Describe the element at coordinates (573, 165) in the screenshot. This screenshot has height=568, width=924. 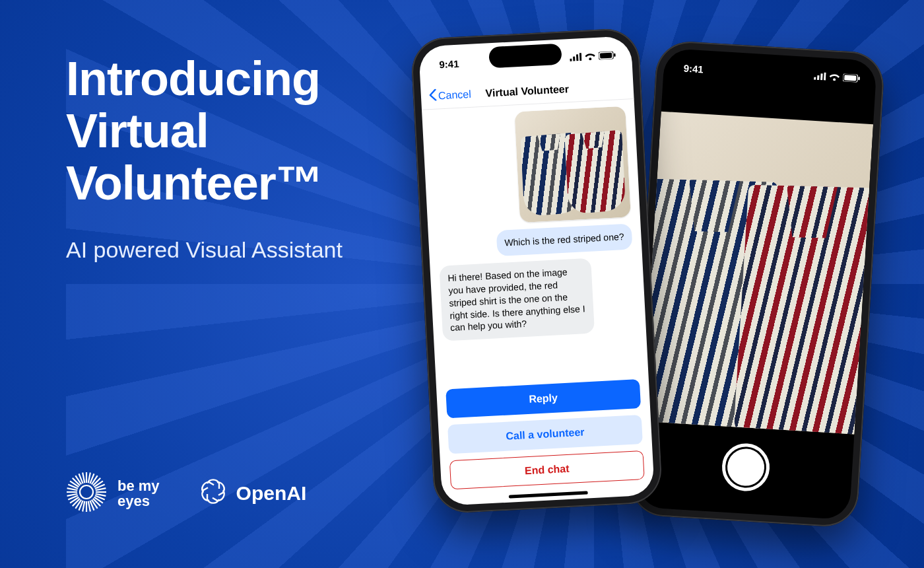
I see `sent-image-thumbnail` at that location.